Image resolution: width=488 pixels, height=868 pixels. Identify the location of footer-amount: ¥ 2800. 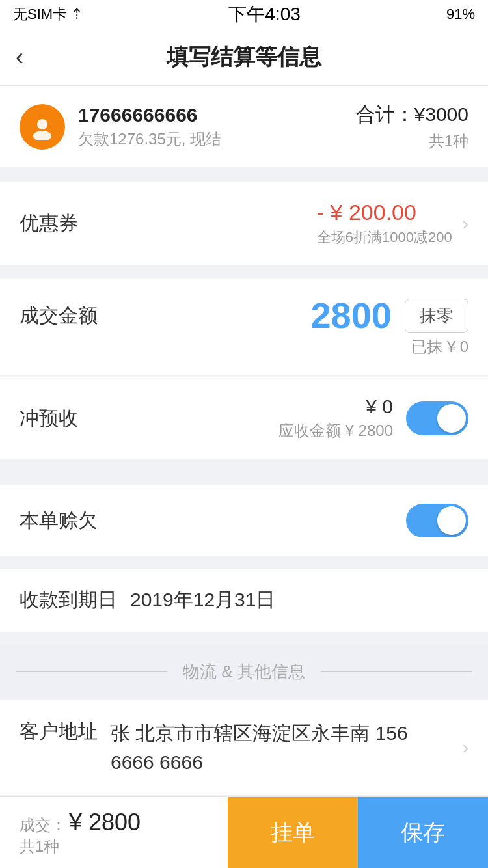
(105, 822).